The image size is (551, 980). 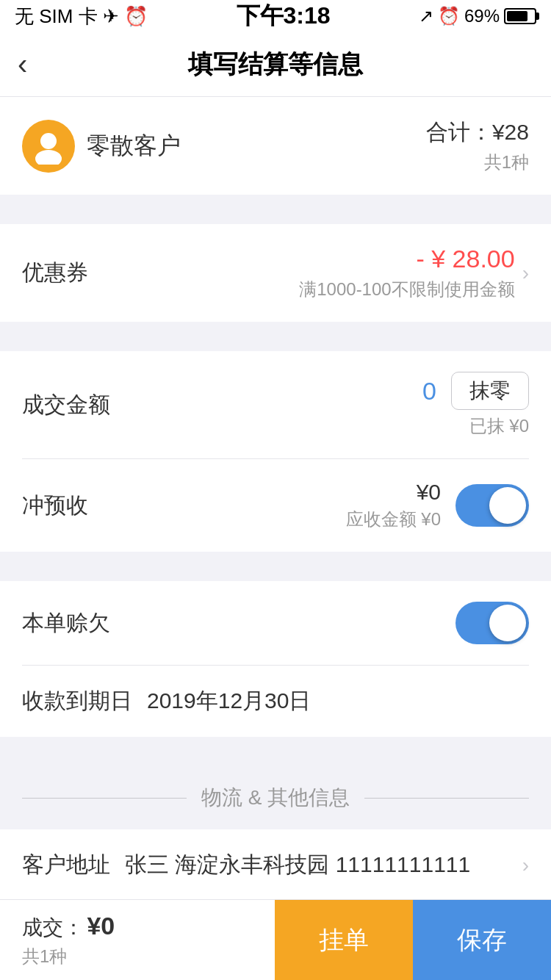 I want to click on bottom-count: 共1种, so click(x=137, y=956).